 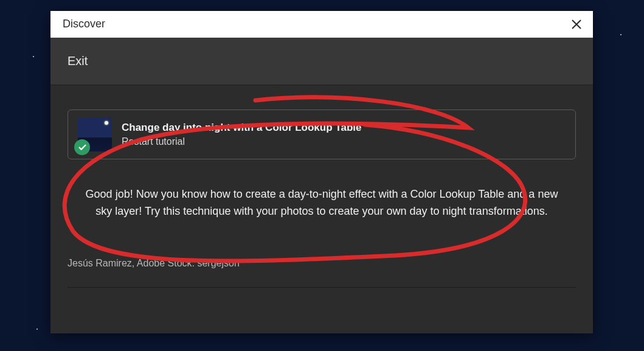 I want to click on exit-button: Exit, so click(x=322, y=61).